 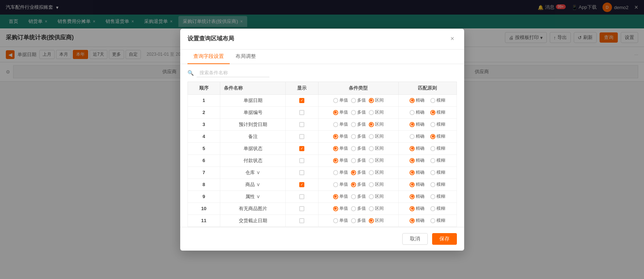 I want to click on cell-name: 交货截止日期, so click(x=253, y=221).